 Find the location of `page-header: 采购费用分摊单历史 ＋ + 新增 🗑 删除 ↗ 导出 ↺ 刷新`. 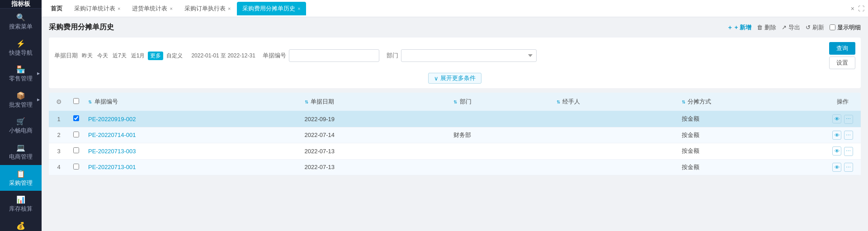

page-header: 采购费用分摊单历史 ＋ + 新增 🗑 删除 ↗ 导出 ↺ 刷新 is located at coordinates (455, 27).